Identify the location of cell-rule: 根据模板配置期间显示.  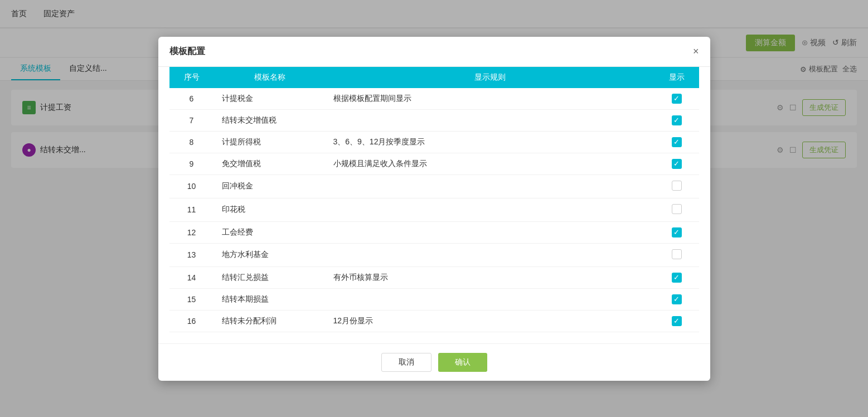
(490, 99).